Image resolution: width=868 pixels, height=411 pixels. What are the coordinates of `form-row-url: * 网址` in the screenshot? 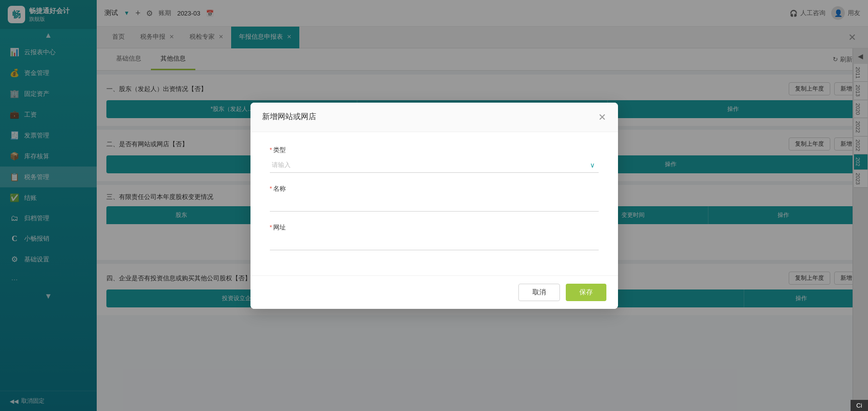 It's located at (434, 237).